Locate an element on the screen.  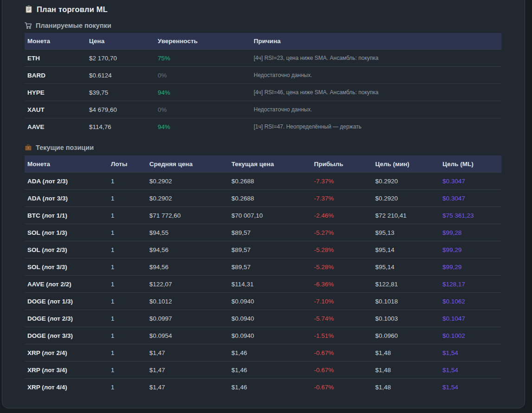
target-min-cell: $122,81 is located at coordinates (406, 284).